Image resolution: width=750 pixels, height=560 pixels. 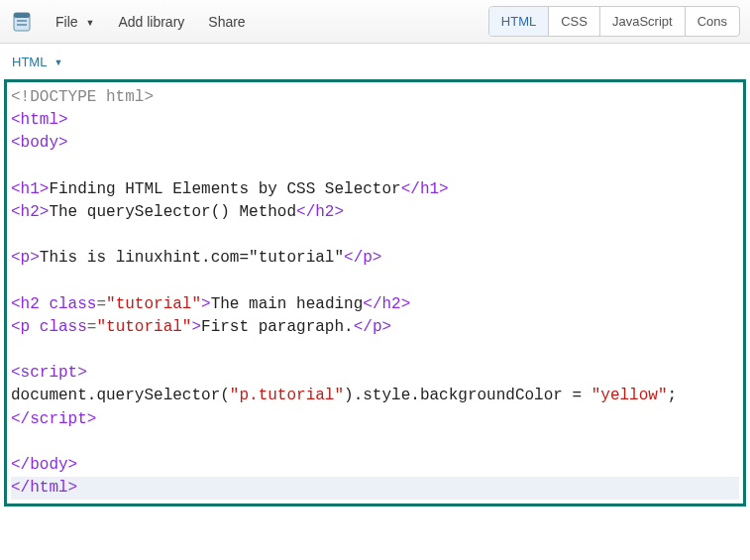 I want to click on code-text: <body>, so click(x=40, y=143).